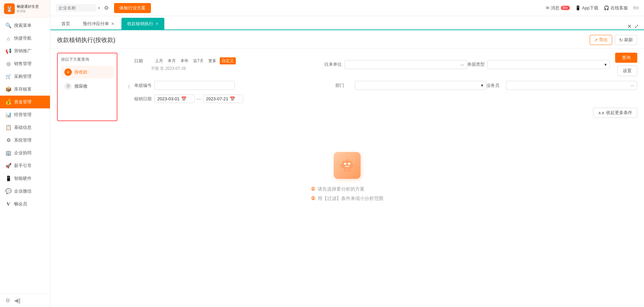 This screenshot has width=644, height=307. I want to click on date-shortcut-more: 更多, so click(212, 61).